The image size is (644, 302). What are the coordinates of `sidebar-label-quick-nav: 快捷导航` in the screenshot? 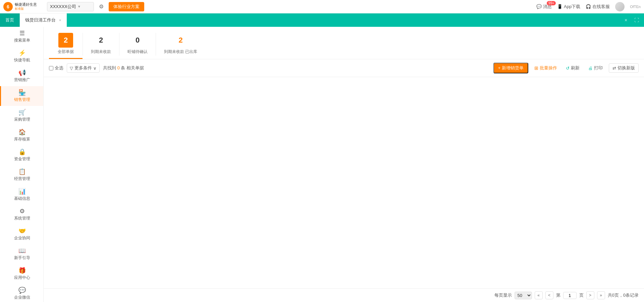 It's located at (22, 60).